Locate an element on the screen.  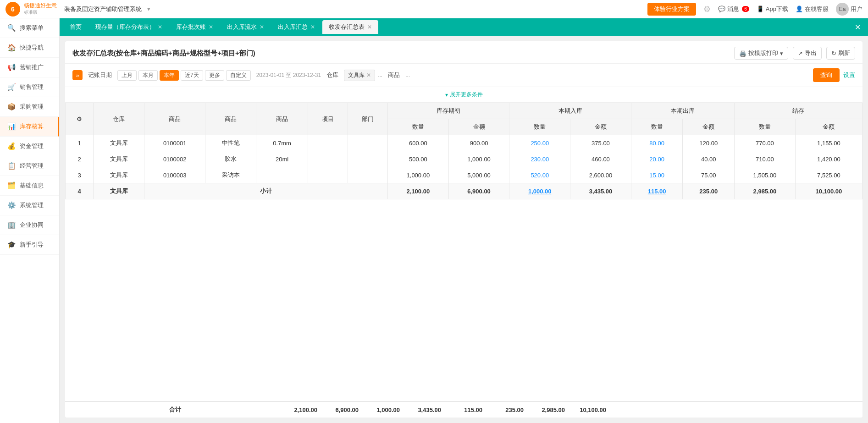
row-spec is located at coordinates (282, 175).